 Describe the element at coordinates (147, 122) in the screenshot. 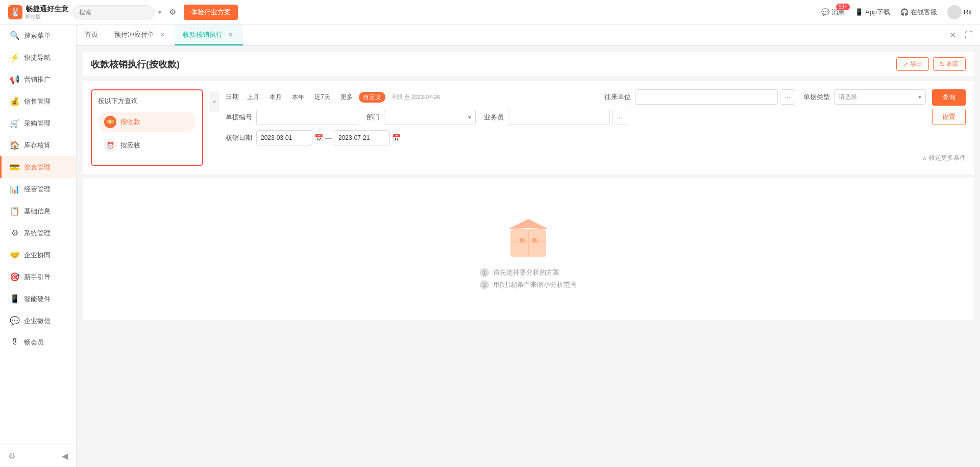

I see `filter-option-collection: 💴 按收款` at that location.